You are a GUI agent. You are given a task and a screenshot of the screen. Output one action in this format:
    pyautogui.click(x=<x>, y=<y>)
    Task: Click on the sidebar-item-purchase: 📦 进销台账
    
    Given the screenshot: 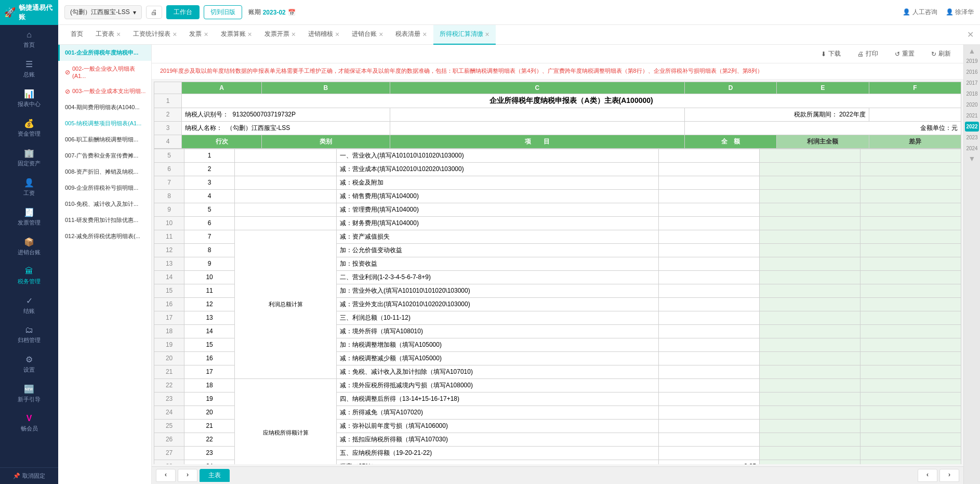 What is the action you would take?
    pyautogui.click(x=29, y=246)
    